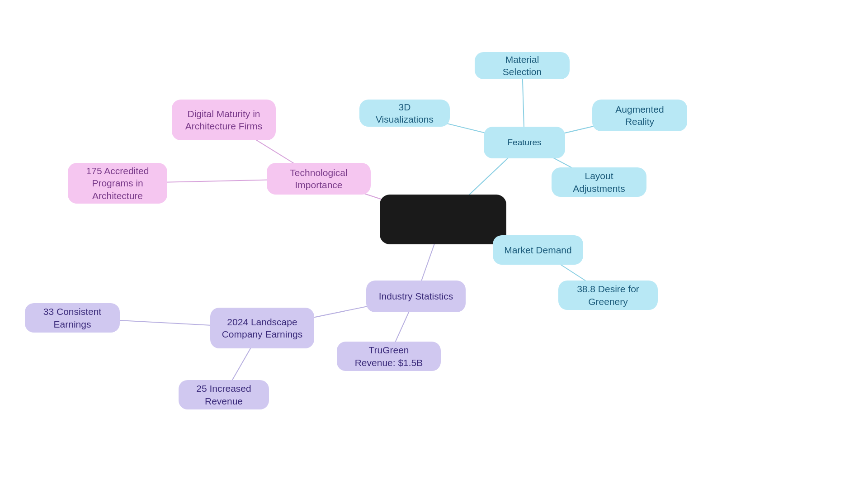  Describe the element at coordinates (416, 296) in the screenshot. I see `industry-statistics-node: Industry Statistics` at that location.